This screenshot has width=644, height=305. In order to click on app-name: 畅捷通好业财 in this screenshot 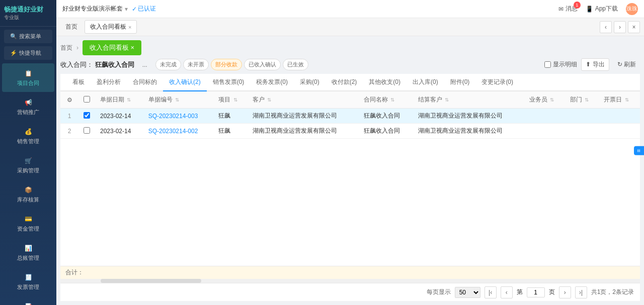, I will do `click(28, 10)`.